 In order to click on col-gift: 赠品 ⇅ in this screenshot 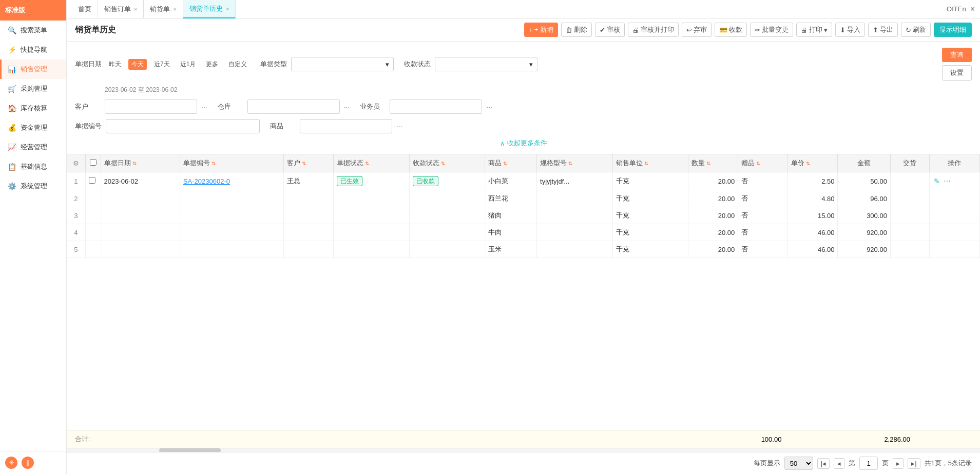, I will do `click(763, 163)`.